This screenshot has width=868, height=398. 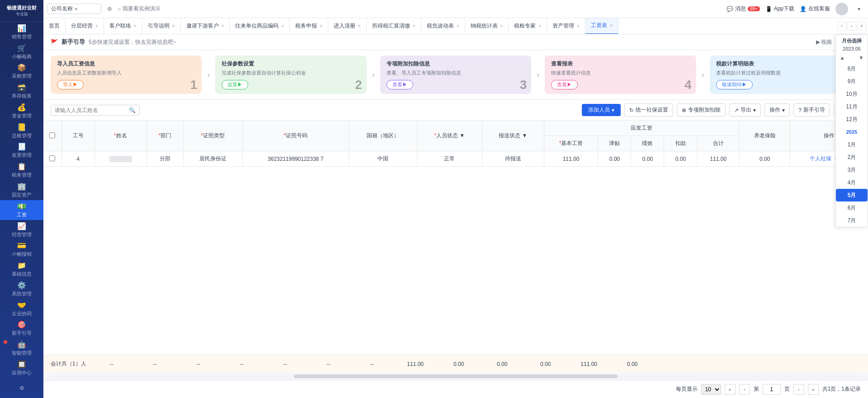 What do you see at coordinates (259, 26) in the screenshot?
I see `tab-product-code: 往来单位商品编码 ×` at bounding box center [259, 26].